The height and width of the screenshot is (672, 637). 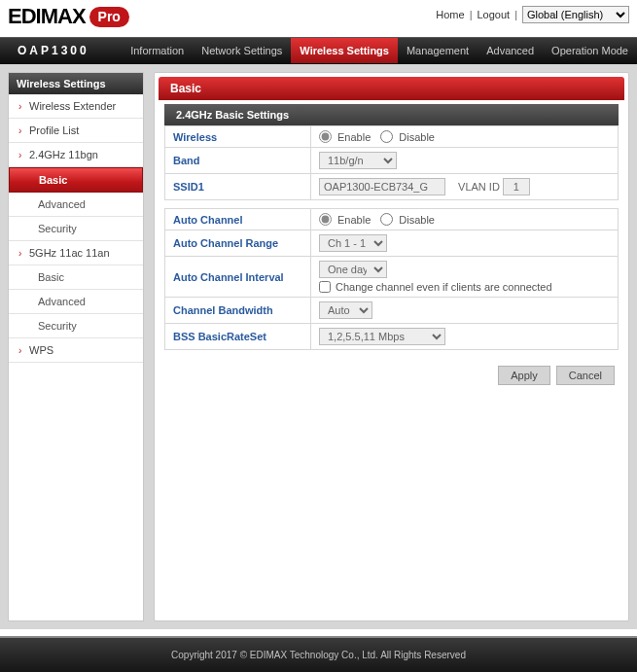 What do you see at coordinates (382, 336) in the screenshot?
I see `bss-select: 1,2,5.5,11 Mbps` at bounding box center [382, 336].